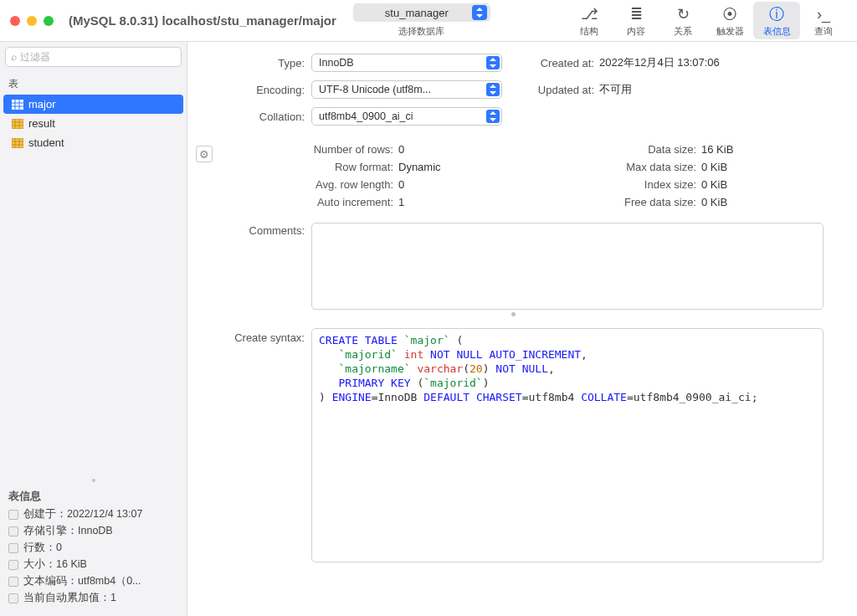 The height and width of the screenshot is (616, 857). I want to click on encoding-select: UTF-8 Unicode (utf8m..., so click(407, 90).